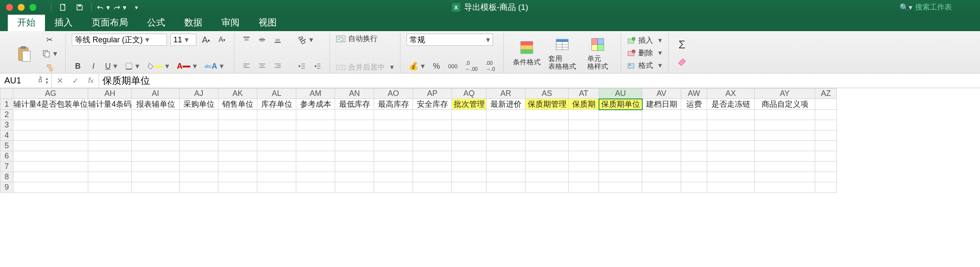  I want to click on column-header: AM, so click(316, 94).